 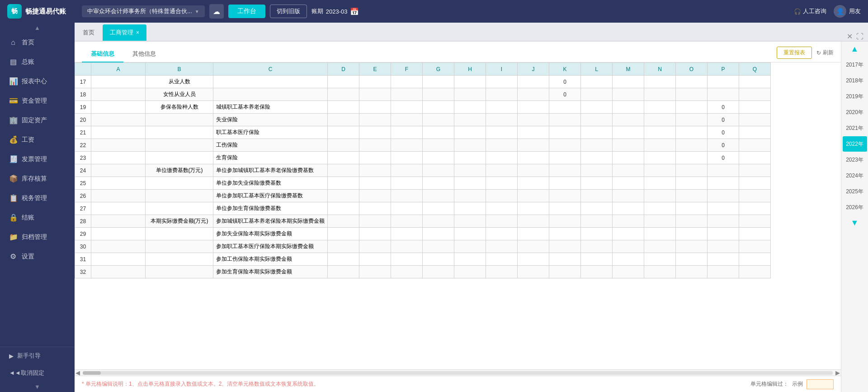 I want to click on maximize-window-button: ⛶, so click(x=860, y=37).